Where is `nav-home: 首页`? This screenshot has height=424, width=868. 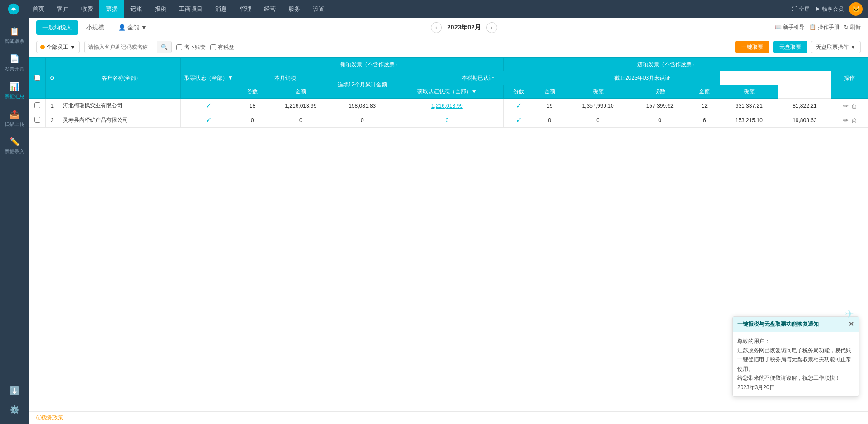 nav-home: 首页 is located at coordinates (38, 9).